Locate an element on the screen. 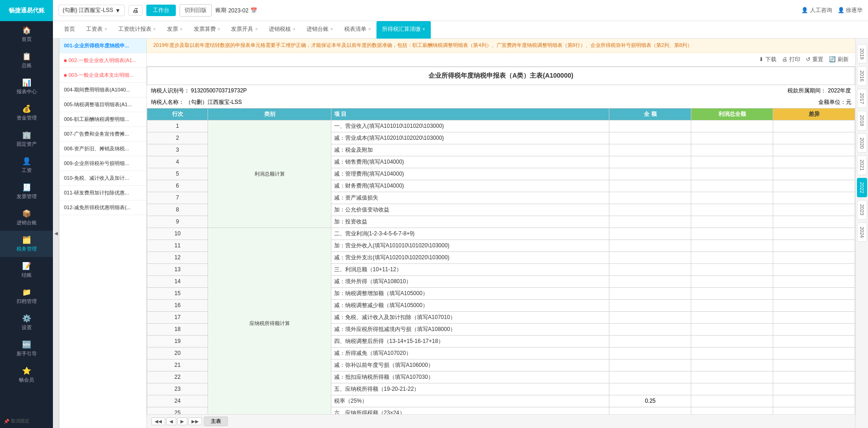 The height and width of the screenshot is (428, 868). tab-invoice: 发票 × is located at coordinates (175, 30).